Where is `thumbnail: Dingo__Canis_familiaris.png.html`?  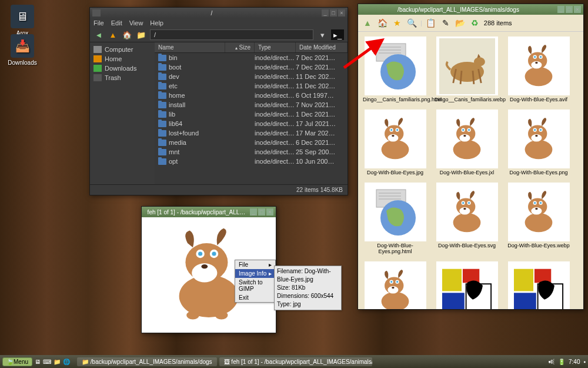 thumbnail: Dingo__Canis_familiaris.png.html is located at coordinates (395, 69).